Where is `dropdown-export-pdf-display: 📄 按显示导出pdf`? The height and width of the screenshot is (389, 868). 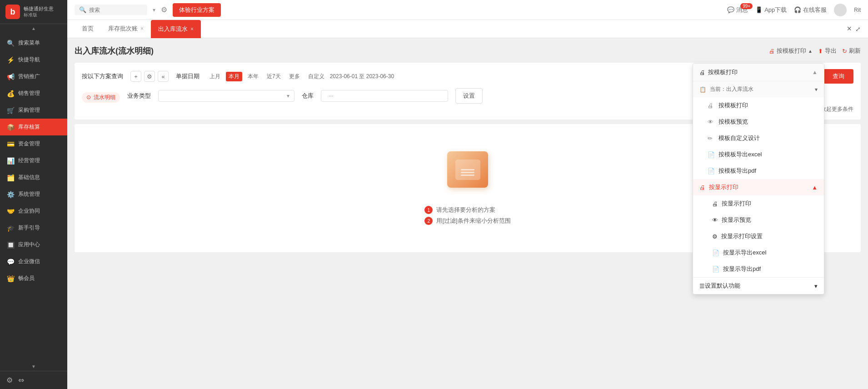 dropdown-export-pdf-display: 📄 按显示导出pdf is located at coordinates (758, 269).